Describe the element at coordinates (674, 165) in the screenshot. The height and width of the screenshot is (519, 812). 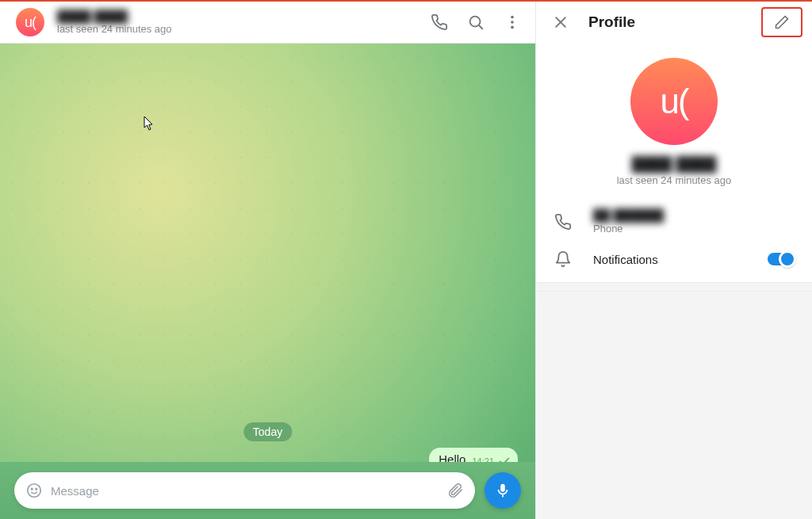
I see `profile-name: ████ ████` at that location.